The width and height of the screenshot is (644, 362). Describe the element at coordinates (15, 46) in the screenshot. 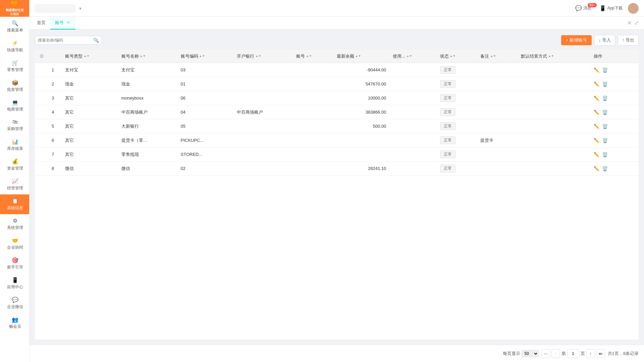

I see `sidebar-item-quick-nav: ⚡ 快捷导航` at that location.